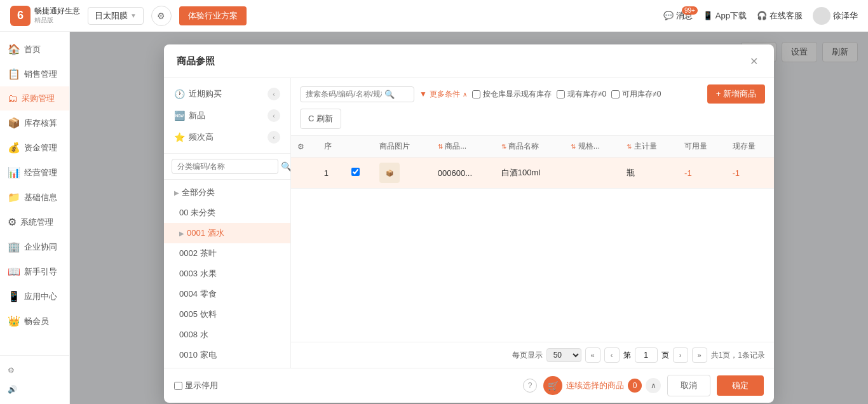 Image resolution: width=868 pixels, height=404 pixels. Describe the element at coordinates (646, 355) in the screenshot. I see `page-input` at that location.